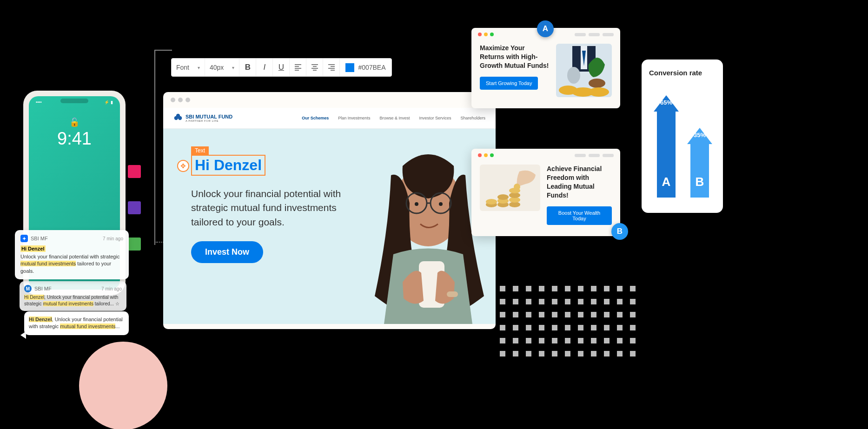 The height and width of the screenshot is (429, 868). I want to click on push-notification-1: ✦SBI MF 7 min ago Hi Denzel Unlock your …, so click(72, 255).